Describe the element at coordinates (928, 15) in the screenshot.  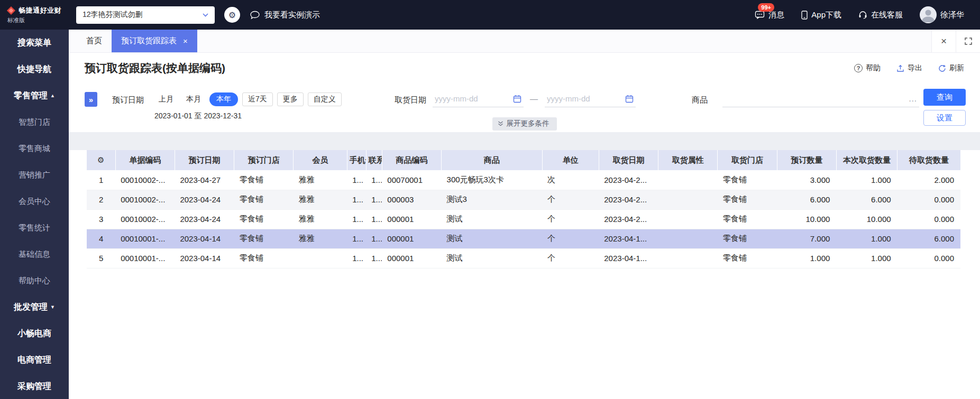
I see `avatar` at that location.